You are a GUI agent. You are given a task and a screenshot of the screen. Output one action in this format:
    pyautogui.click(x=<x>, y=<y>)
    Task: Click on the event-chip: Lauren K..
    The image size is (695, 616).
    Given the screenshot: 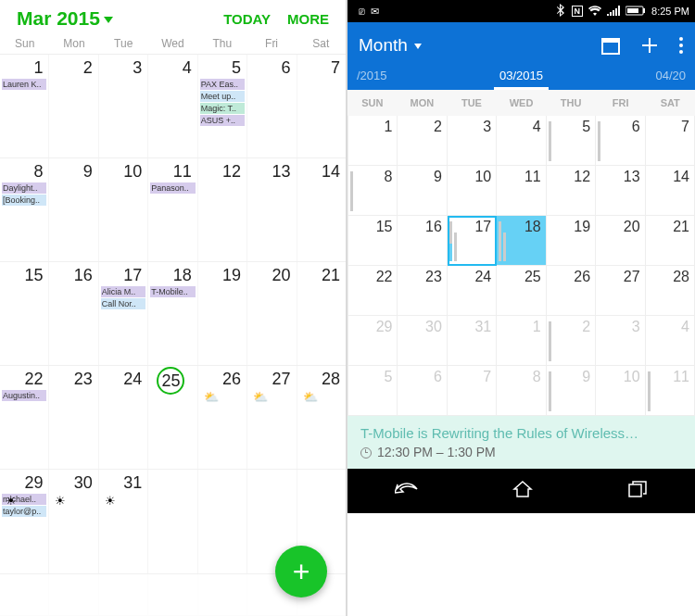 What is the action you would take?
    pyautogui.click(x=24, y=84)
    